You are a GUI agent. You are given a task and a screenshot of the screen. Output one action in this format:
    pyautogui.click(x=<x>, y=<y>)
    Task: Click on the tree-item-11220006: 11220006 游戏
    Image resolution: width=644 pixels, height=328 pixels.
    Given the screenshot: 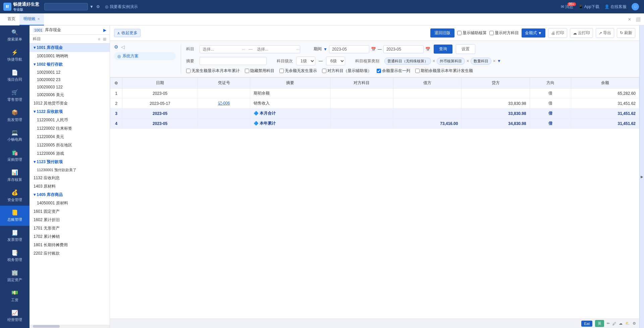 What is the action you would take?
    pyautogui.click(x=70, y=153)
    